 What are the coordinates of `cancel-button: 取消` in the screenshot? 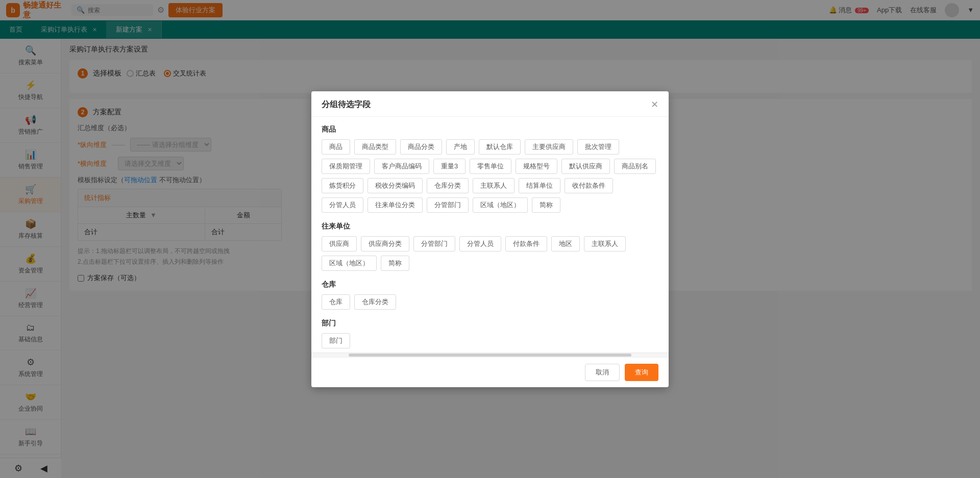 It's located at (602, 372).